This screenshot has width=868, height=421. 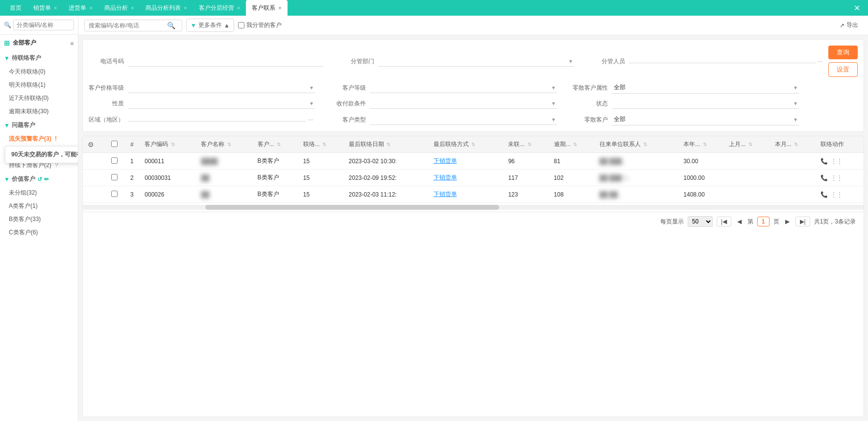 I want to click on region-dots: ···, so click(x=311, y=120).